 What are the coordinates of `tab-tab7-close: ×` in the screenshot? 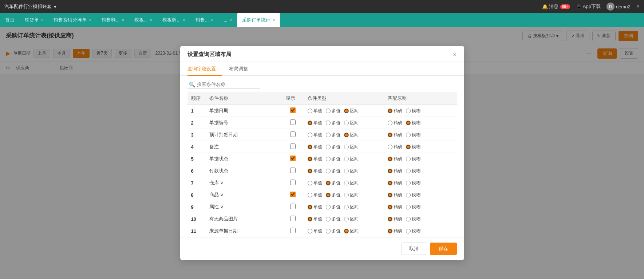 It's located at (231, 20).